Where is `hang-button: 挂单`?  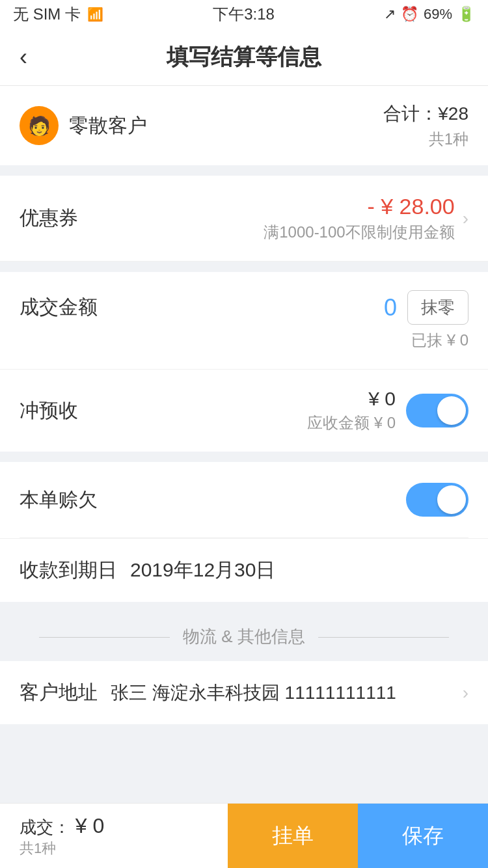 hang-button: 挂单 is located at coordinates (293, 836).